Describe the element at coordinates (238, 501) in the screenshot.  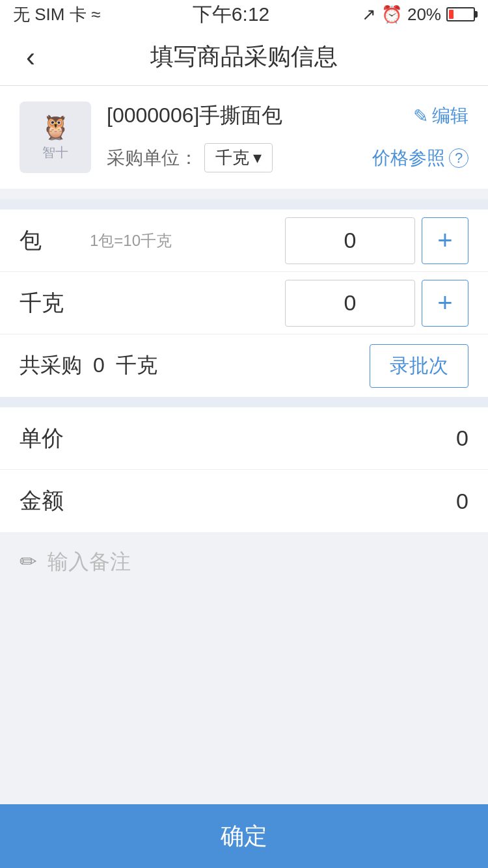
I see `amount-label: 金额` at that location.